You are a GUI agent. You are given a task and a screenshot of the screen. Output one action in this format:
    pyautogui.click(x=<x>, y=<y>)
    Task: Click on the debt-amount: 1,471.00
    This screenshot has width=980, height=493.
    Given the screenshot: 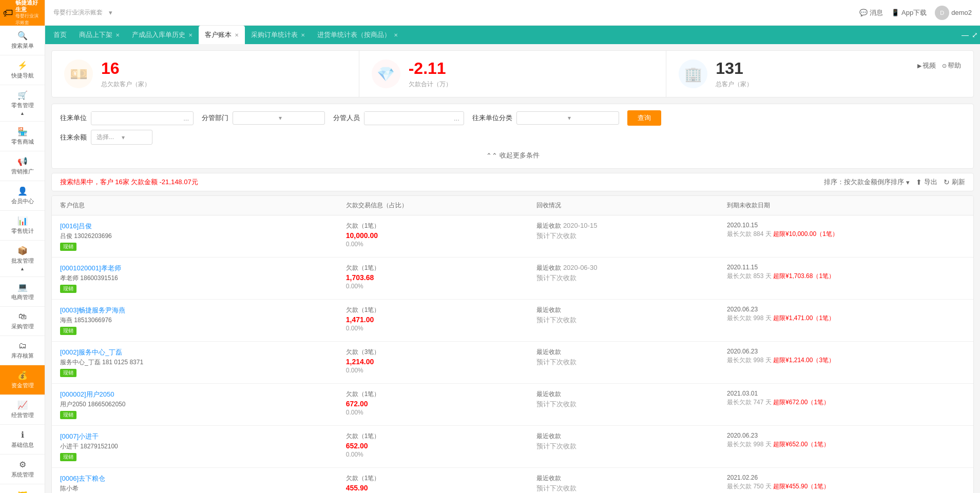 What is the action you would take?
    pyautogui.click(x=441, y=320)
    